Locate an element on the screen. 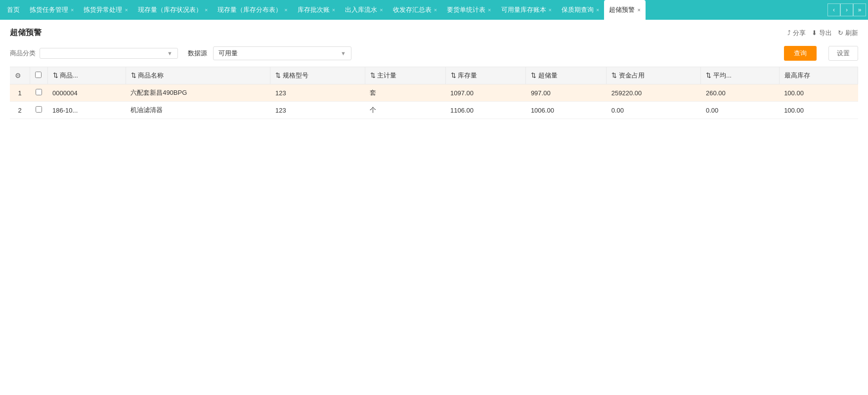  overstock-qty: 997.00 is located at coordinates (566, 93).